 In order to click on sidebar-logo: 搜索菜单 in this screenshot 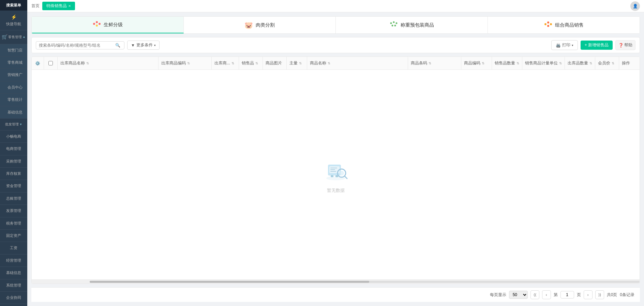, I will do `click(14, 5)`.